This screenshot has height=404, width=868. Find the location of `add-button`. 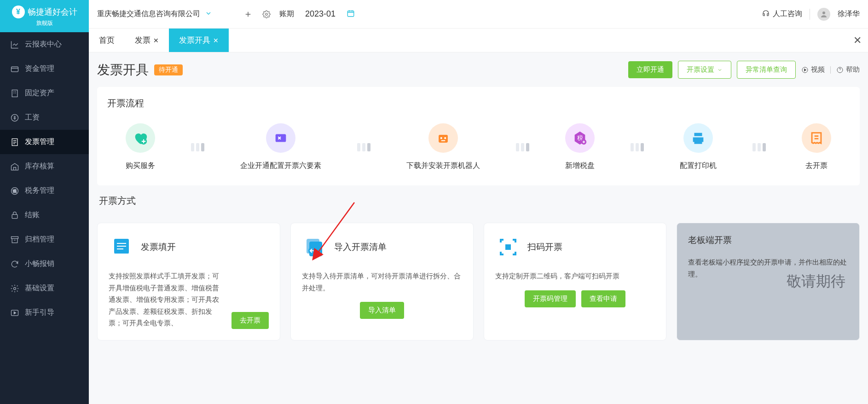

add-button is located at coordinates (248, 14).